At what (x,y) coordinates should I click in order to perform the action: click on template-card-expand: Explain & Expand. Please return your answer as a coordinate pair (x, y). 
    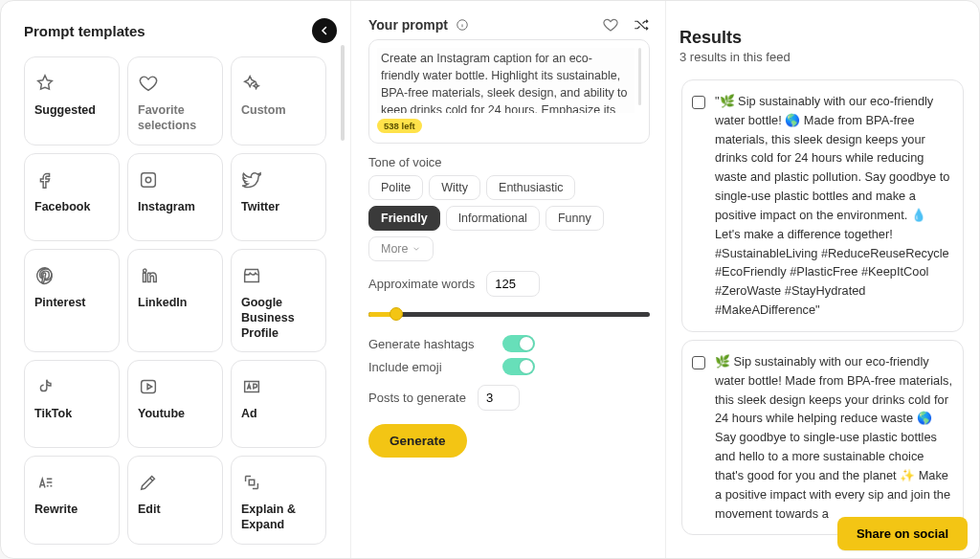
    Looking at the image, I should click on (278, 500).